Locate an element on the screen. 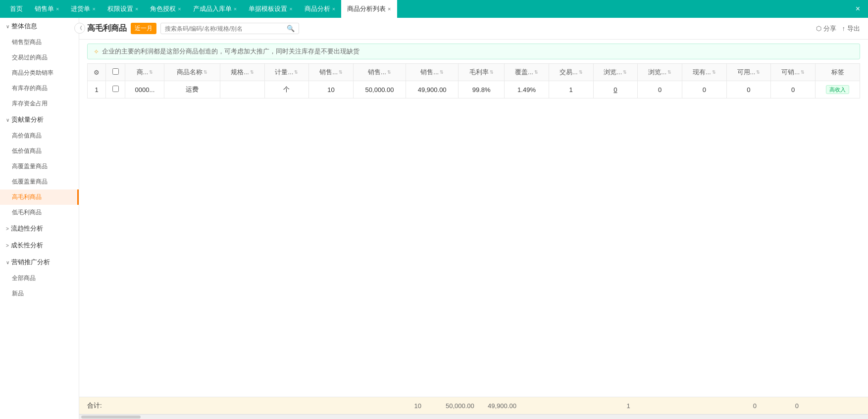 Image resolution: width=868 pixels, height=419 pixels. nav-item-首页: 首页 is located at coordinates (16, 9).